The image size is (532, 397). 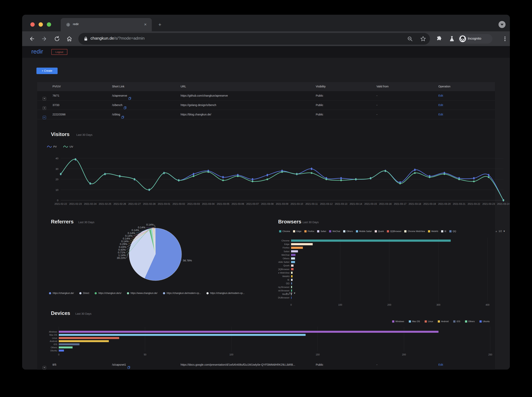 I want to click on legend-label: WebKit, so click(x=435, y=231).